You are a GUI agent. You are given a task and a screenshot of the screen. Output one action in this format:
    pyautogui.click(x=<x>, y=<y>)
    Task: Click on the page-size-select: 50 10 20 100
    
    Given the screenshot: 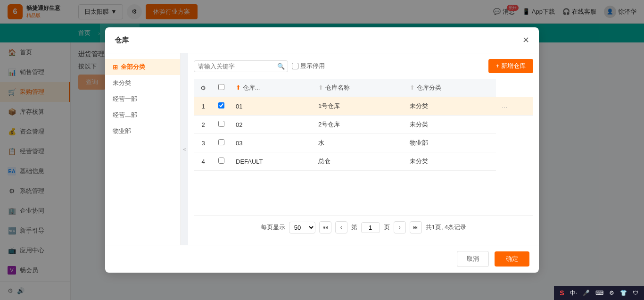 What is the action you would take?
    pyautogui.click(x=302, y=227)
    